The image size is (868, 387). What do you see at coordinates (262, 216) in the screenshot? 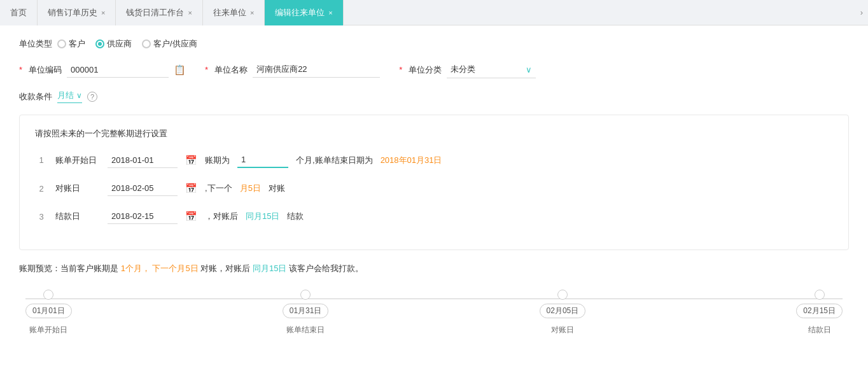
I see `row-3-highlight: 同月15日` at bounding box center [262, 216].